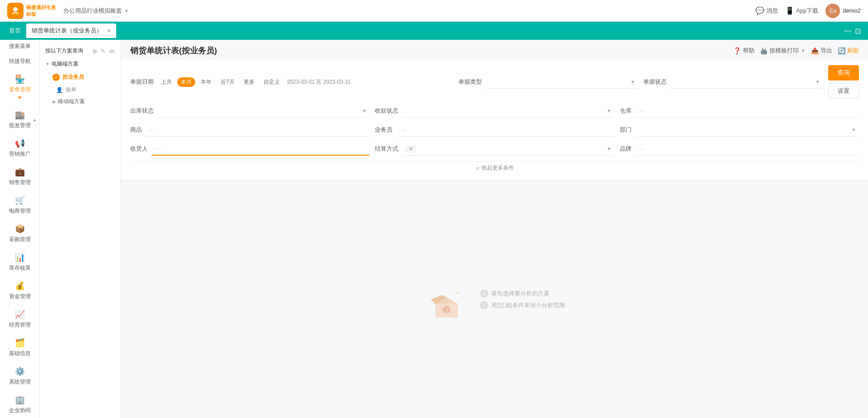 The image size is (868, 418). I want to click on sidebar-item-operation: 📈 经营管理, so click(20, 319).